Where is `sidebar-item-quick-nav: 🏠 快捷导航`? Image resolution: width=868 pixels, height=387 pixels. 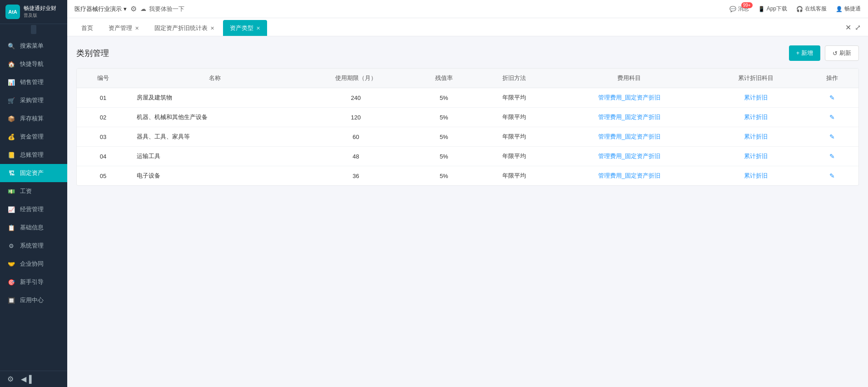
sidebar-item-quick-nav: 🏠 快捷导航 is located at coordinates (34, 64).